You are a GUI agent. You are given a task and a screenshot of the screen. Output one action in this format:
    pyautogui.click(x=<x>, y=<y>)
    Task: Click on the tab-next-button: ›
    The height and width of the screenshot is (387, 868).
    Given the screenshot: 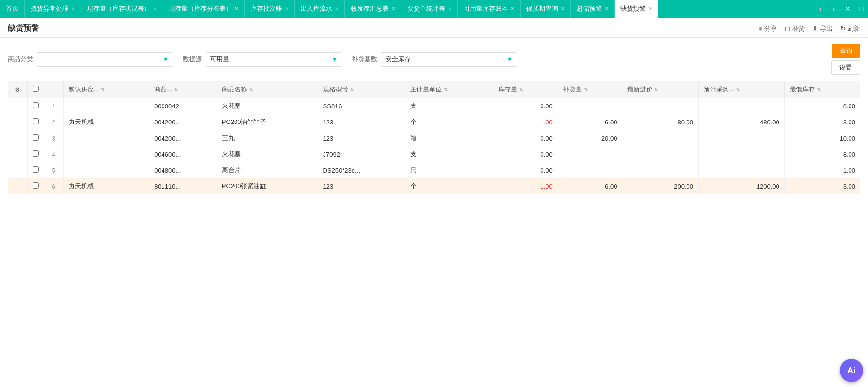 What is the action you would take?
    pyautogui.click(x=834, y=9)
    